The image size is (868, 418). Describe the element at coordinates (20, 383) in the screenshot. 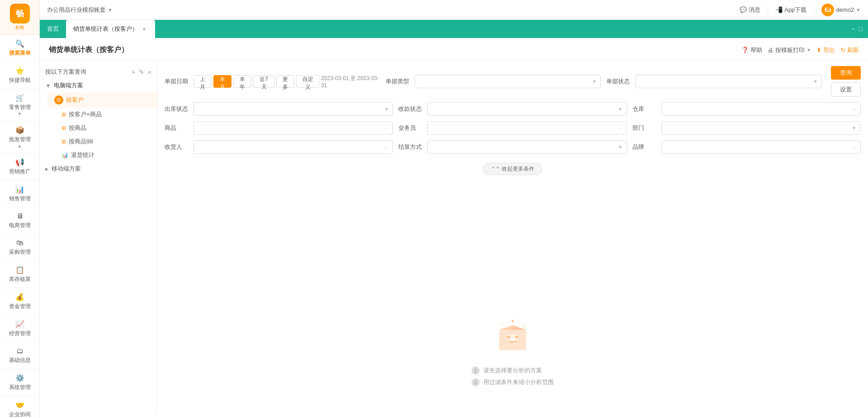

I see `sidebar-item-system: ⚙️ 系统管理` at that location.